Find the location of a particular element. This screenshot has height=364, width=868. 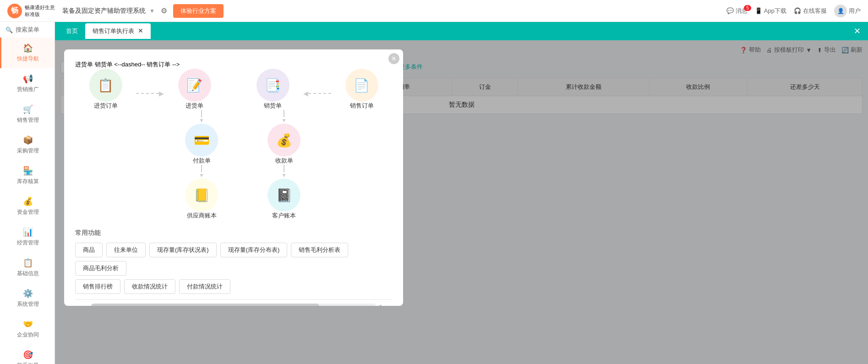

supplier-ledger-icon: 📒 is located at coordinates (202, 195).